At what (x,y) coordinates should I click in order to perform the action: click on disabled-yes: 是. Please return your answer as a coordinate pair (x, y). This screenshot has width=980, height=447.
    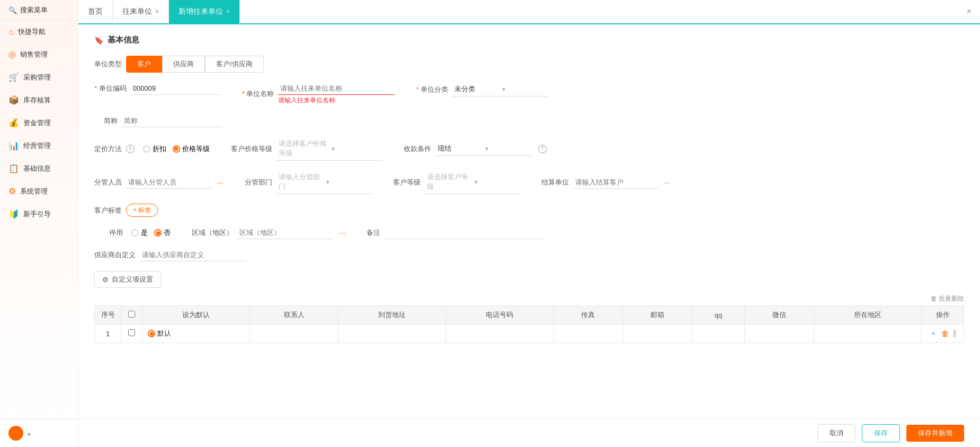
    Looking at the image, I should click on (140, 233).